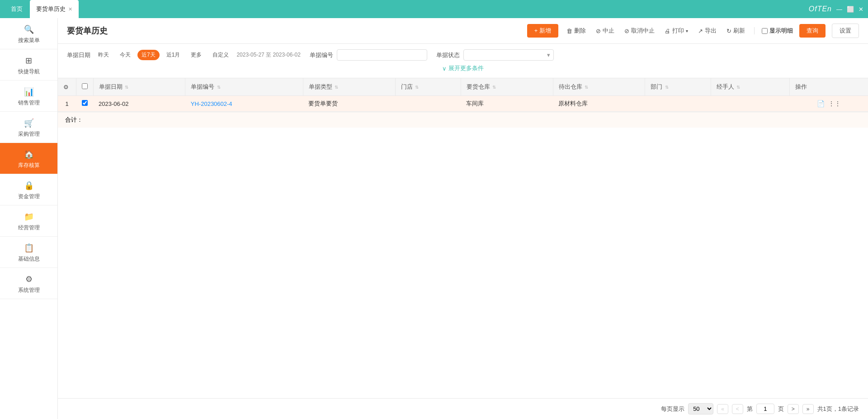 This screenshot has height=419, width=868. I want to click on date-btn-7days: 近7天, so click(148, 55).